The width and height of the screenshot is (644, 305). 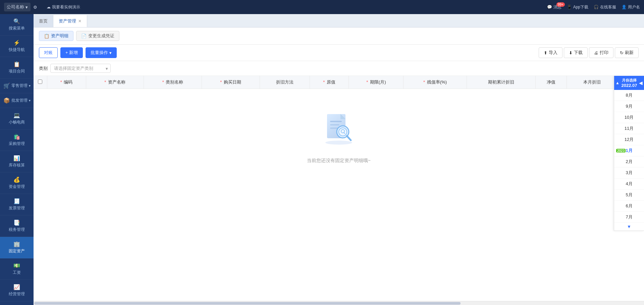 What do you see at coordinates (47, 36) in the screenshot?
I see `asset-detail-icon: 📋` at bounding box center [47, 36].